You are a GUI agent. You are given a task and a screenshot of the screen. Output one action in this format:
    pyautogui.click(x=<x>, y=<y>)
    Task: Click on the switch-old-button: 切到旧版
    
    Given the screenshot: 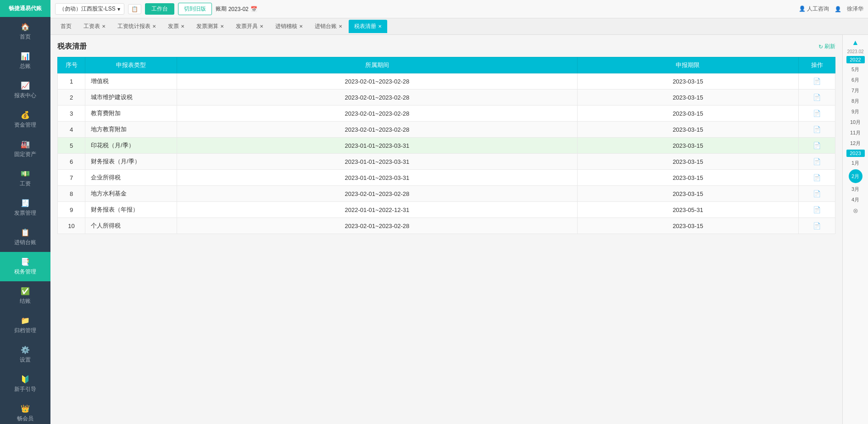 What is the action you would take?
    pyautogui.click(x=195, y=9)
    